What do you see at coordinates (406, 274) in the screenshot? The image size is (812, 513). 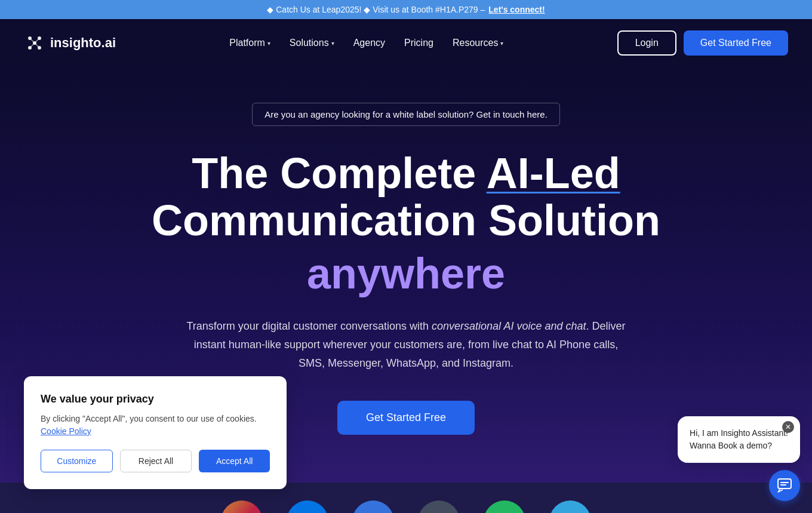 I see `hero-anywhere: anywhere` at bounding box center [406, 274].